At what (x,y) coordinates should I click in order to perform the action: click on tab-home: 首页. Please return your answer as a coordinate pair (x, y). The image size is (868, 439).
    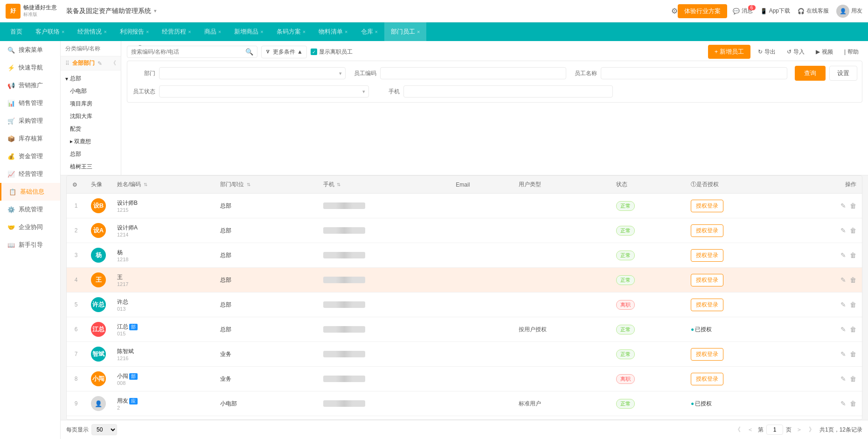
    Looking at the image, I should click on (16, 32).